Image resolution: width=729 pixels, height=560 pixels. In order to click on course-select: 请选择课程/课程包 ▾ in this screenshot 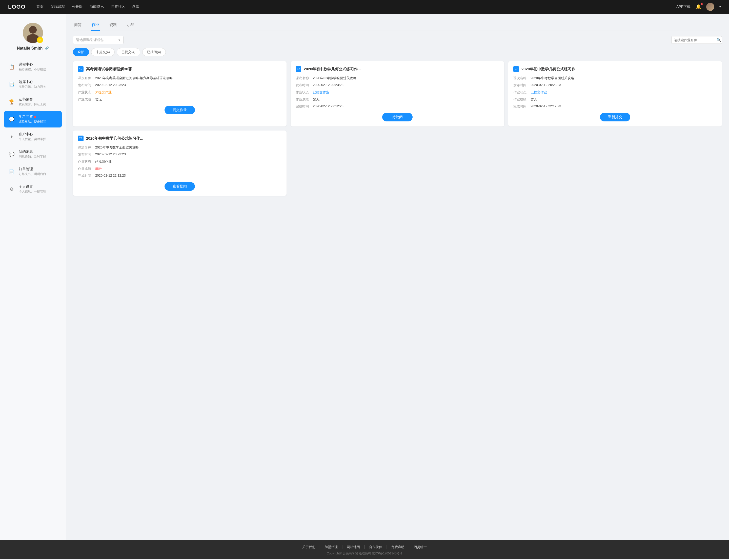, I will do `click(98, 40)`.